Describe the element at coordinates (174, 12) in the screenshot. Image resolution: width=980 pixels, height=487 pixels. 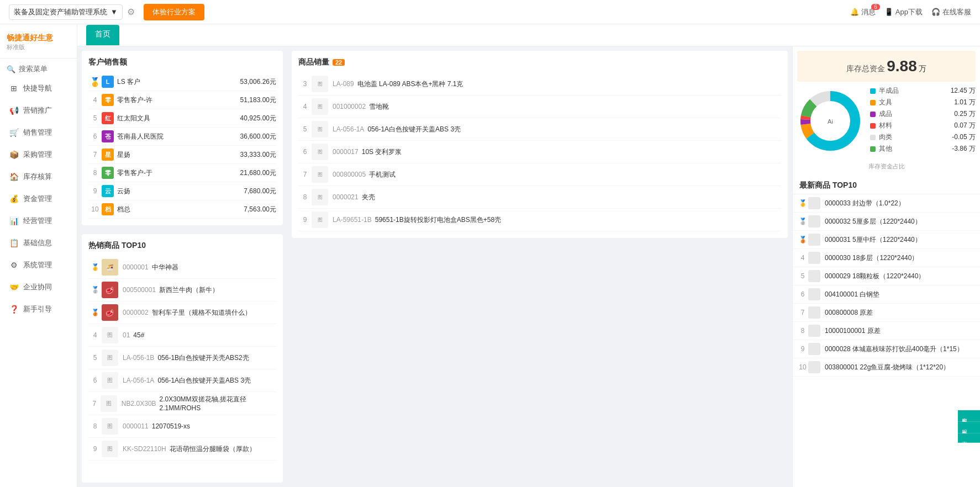
I see `trial-button: 体验行业方案` at that location.